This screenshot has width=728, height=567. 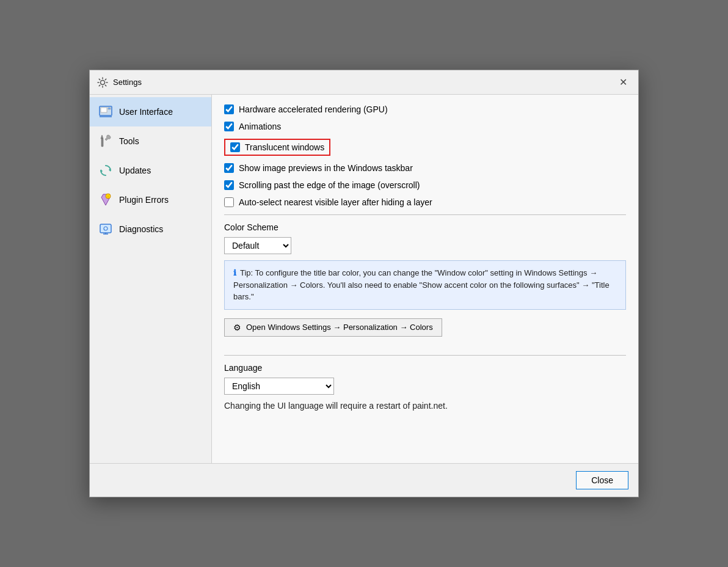 What do you see at coordinates (425, 168) in the screenshot?
I see `checkbox-taskbar-row: Show image previews in the Windows taskb…` at bounding box center [425, 168].